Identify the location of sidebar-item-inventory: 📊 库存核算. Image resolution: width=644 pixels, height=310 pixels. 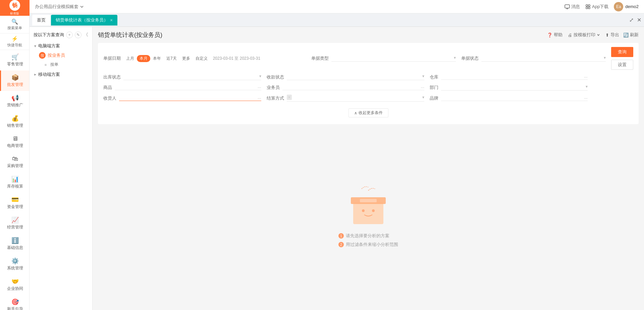
(15, 183).